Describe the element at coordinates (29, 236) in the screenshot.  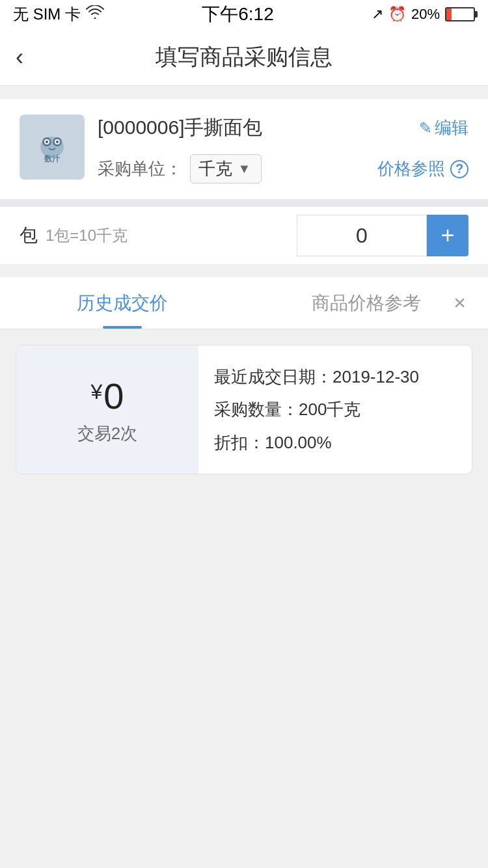
I see `unit-name: 包` at that location.